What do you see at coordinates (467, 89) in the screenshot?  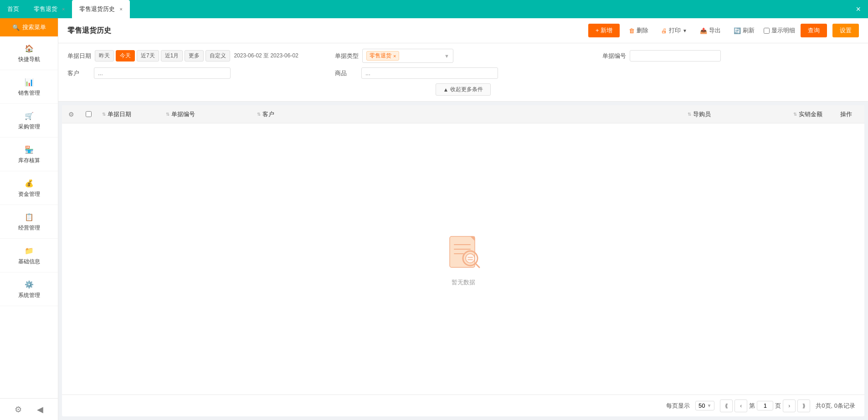 I see `collapse-label: 收起更多条件` at bounding box center [467, 89].